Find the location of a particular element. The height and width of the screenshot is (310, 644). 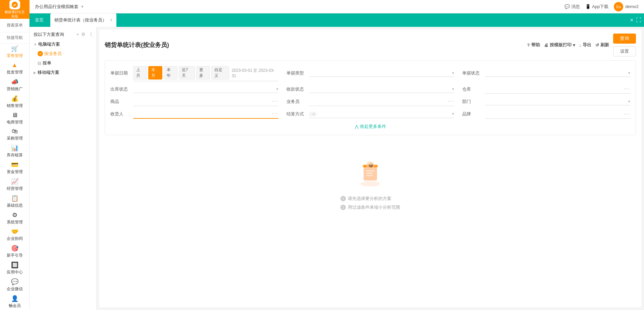

date-btn-this-year: 本年 is located at coordinates (170, 73).